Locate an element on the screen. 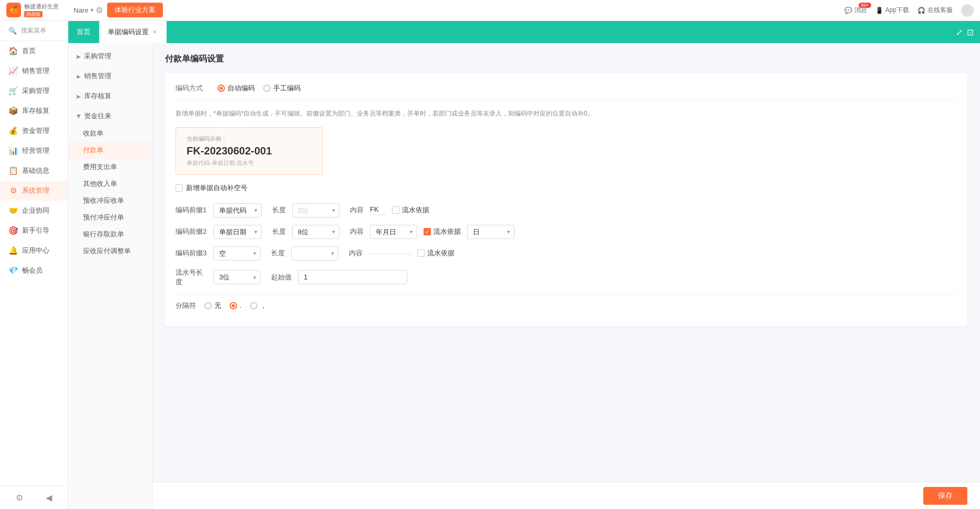 The width and height of the screenshot is (980, 509). encode-method-label: 编码方式 is located at coordinates (189, 88).